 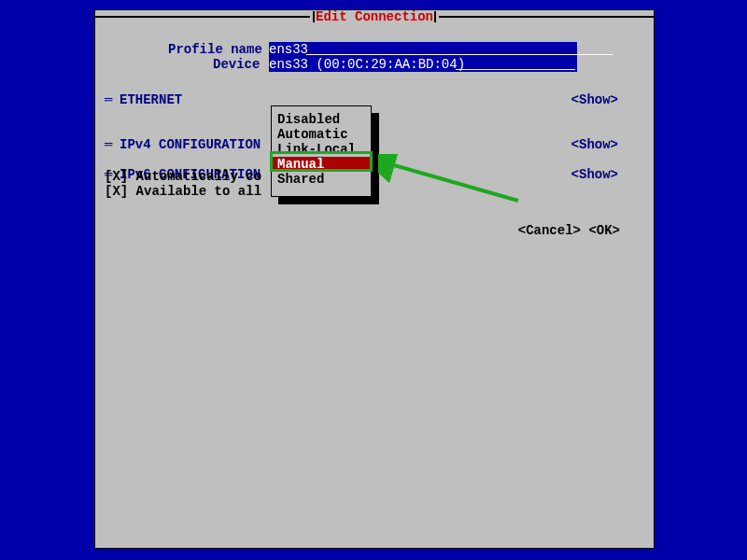 What do you see at coordinates (321, 149) in the screenshot?
I see `dropdown-item-link-local: Link-Local` at bounding box center [321, 149].